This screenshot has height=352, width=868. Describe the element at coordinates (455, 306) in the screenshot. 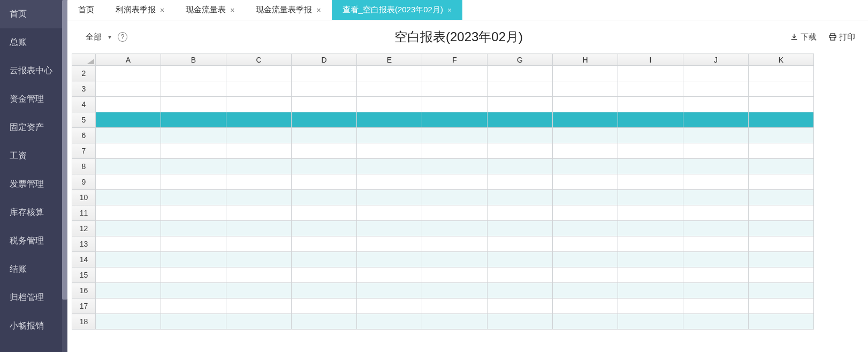

I see `cell-F17` at that location.